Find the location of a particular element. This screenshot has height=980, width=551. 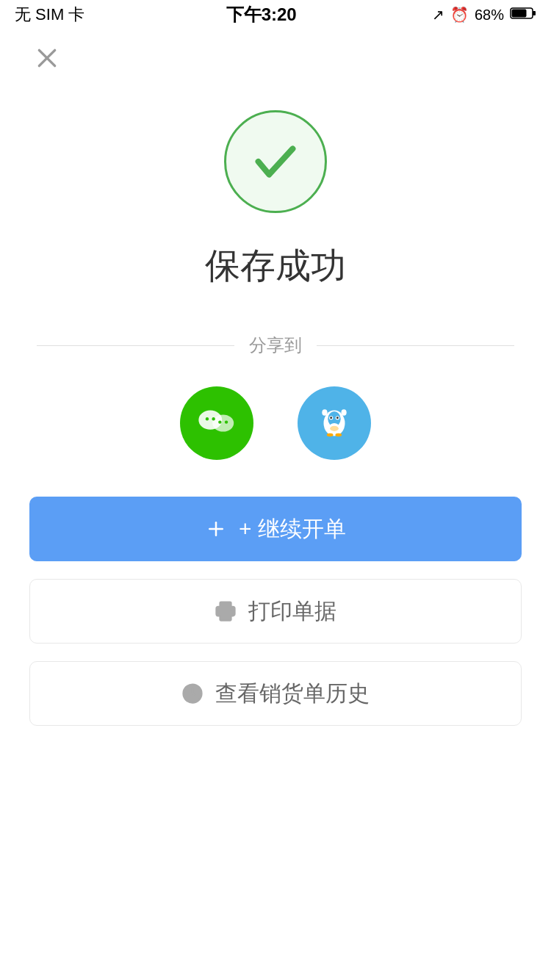

status-right: ↗ ⏰ 68% is located at coordinates (484, 15).